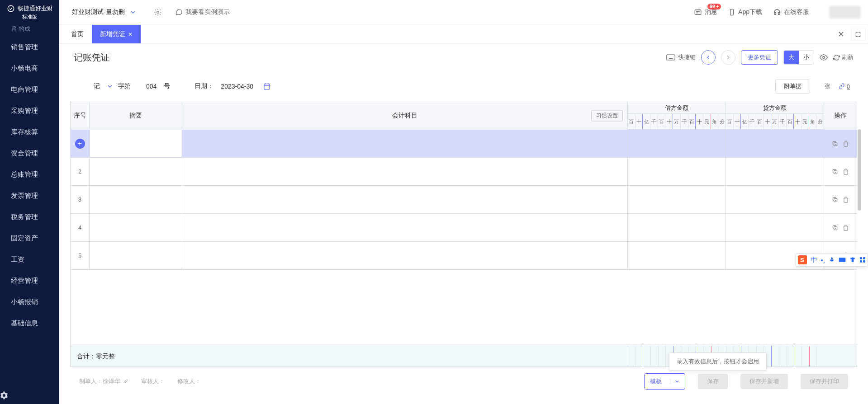 The image size is (868, 404). What do you see at coordinates (464, 256) in the screenshot?
I see `table-row: 5` at bounding box center [464, 256].